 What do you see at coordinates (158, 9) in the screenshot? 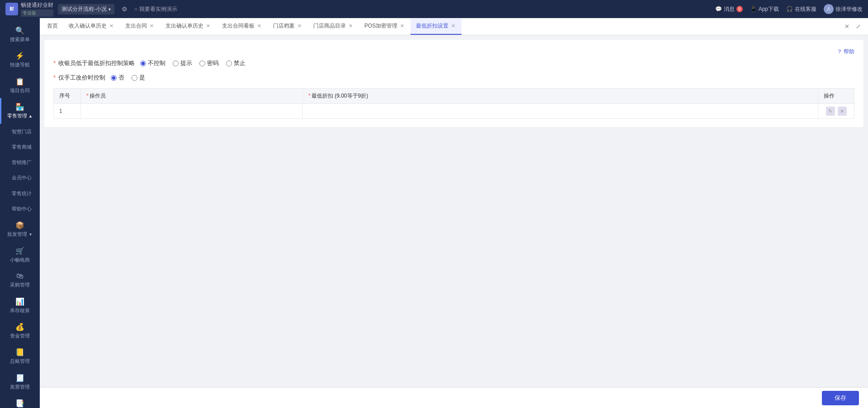
I see `demo-link-text: 我要看实例演示` at bounding box center [158, 9].